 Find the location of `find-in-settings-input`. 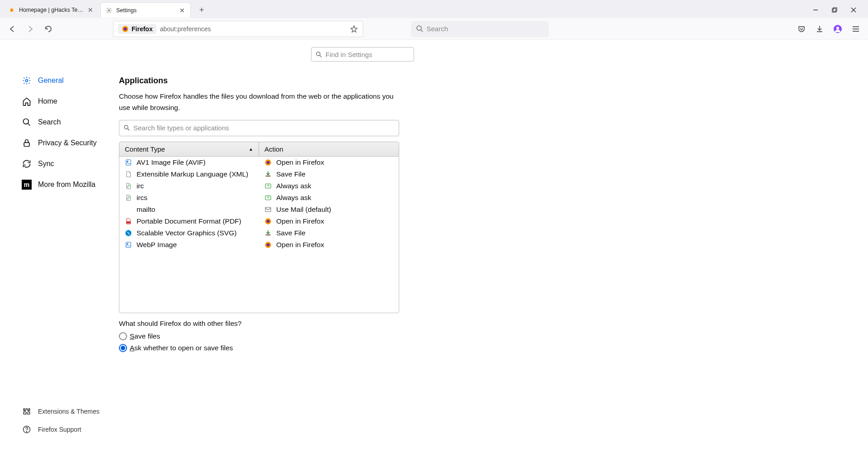

find-in-settings-input is located at coordinates (368, 54).